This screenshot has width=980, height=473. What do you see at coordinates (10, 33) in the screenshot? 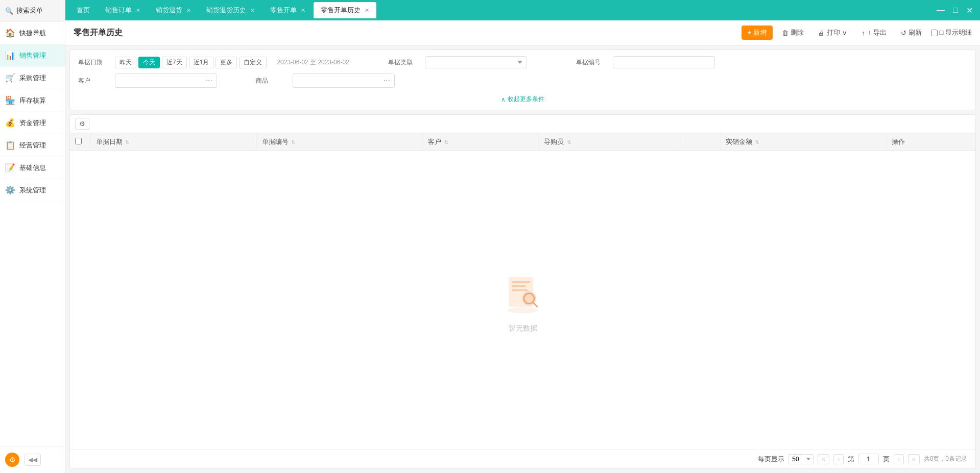
I see `home-icon: 🏠` at bounding box center [10, 33].